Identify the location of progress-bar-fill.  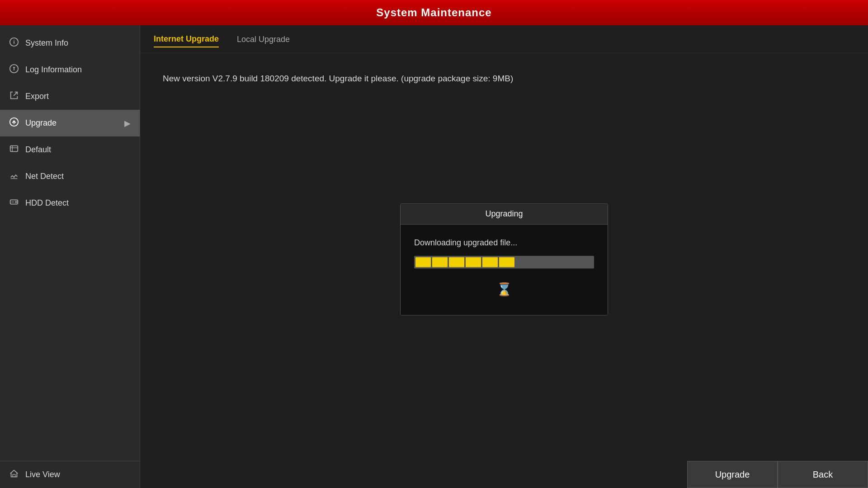
(504, 262).